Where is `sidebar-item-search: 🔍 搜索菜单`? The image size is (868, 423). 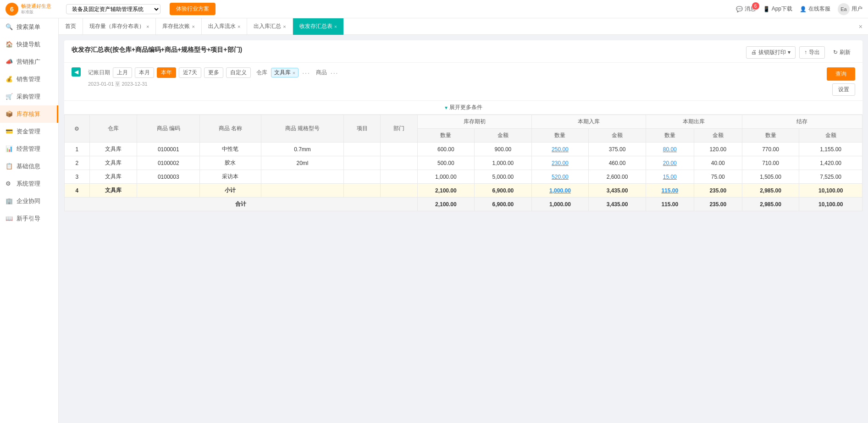 sidebar-item-search: 🔍 搜索菜单 is located at coordinates (29, 27).